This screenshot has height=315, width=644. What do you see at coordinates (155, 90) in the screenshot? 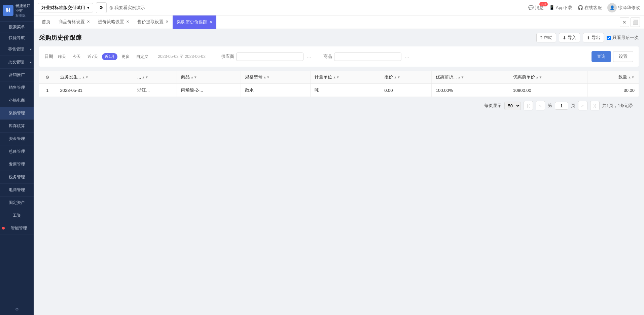
I see `td-extra: 浙江...` at bounding box center [155, 90].